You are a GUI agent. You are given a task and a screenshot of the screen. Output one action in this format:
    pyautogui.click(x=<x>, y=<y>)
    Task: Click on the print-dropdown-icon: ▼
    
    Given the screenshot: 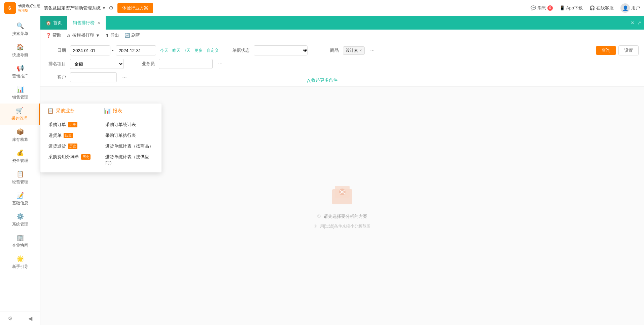 What is the action you would take?
    pyautogui.click(x=98, y=36)
    